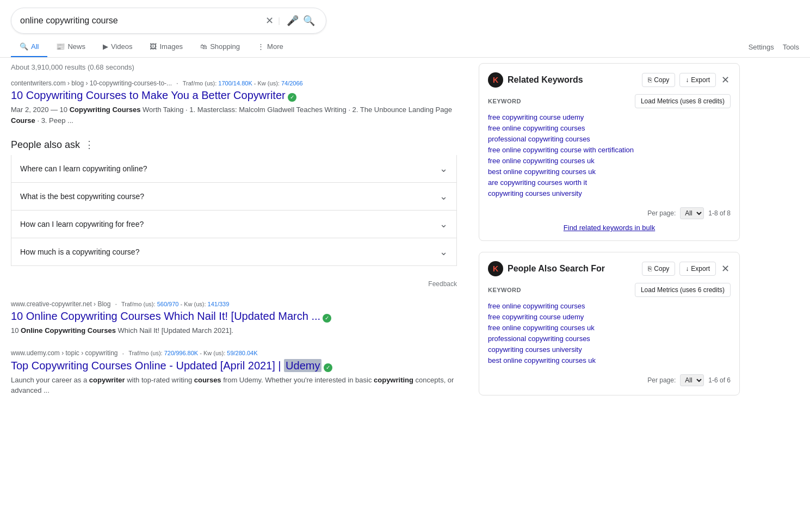 This screenshot has height=532, width=810. I want to click on paa-chevron-2: ⌄, so click(444, 196).